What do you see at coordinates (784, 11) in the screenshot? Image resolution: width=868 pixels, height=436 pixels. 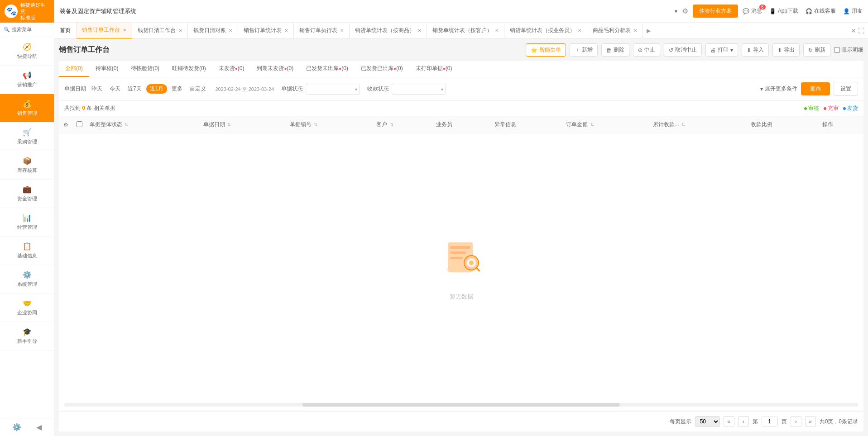 I see `app-download-action: 📱 App下载` at bounding box center [784, 11].